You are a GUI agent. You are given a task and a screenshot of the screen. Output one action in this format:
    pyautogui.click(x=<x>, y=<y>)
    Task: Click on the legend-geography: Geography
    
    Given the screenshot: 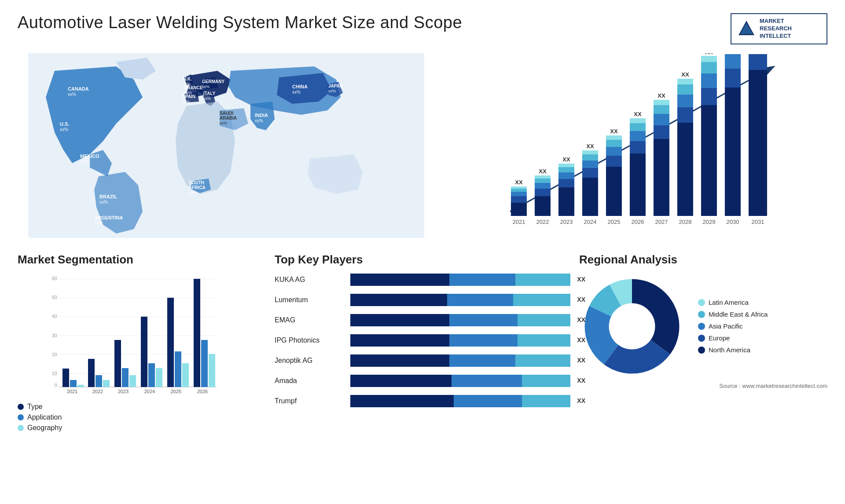 What is the action you would take?
    pyautogui.click(x=142, y=428)
    